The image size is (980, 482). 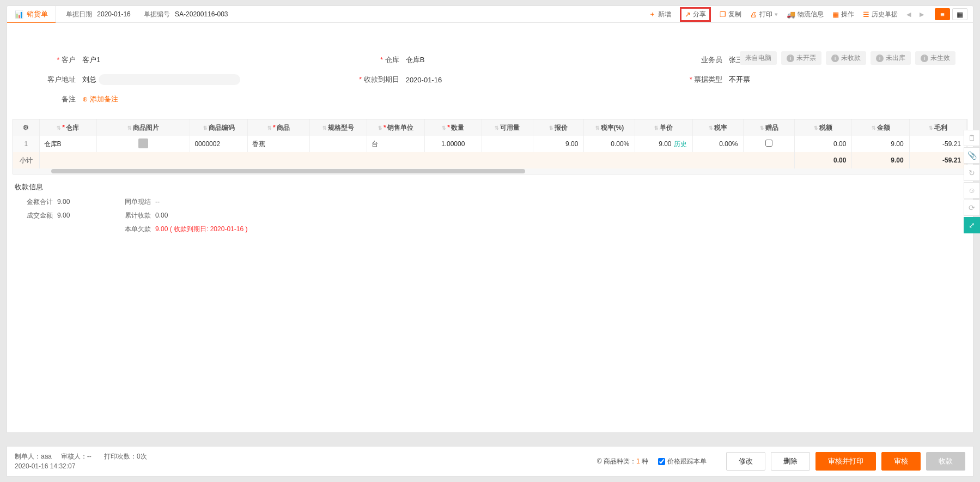 I want to click on subtotal-amount: 9.00, so click(x=880, y=160).